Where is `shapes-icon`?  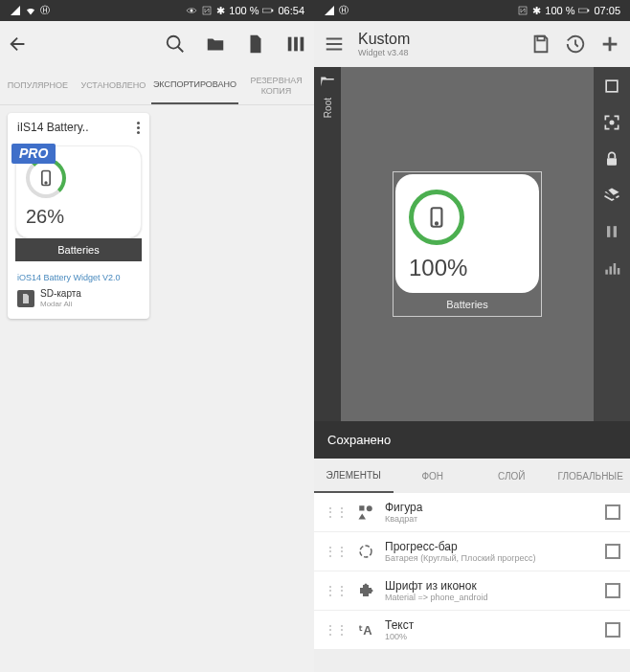 shapes-icon is located at coordinates (366, 512).